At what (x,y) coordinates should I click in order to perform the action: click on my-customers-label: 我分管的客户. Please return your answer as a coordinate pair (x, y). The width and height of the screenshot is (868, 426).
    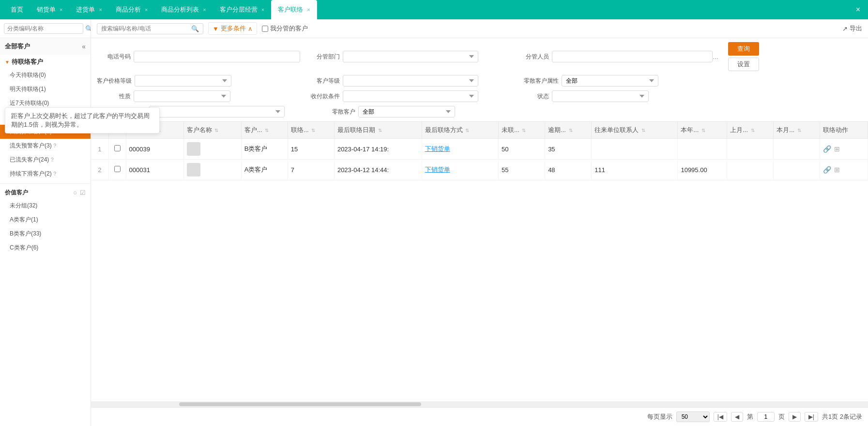
    Looking at the image, I should click on (289, 29).